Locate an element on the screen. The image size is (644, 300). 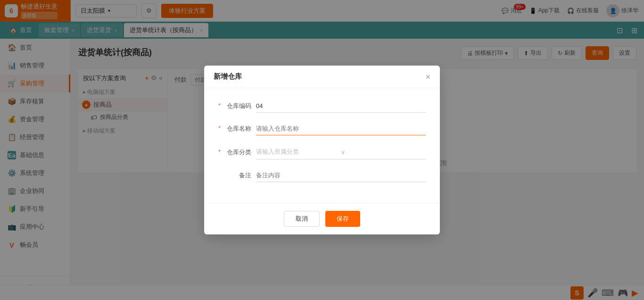
form-row-category: 仓库分类 请输入所属分类 ∨ is located at coordinates (322, 152).